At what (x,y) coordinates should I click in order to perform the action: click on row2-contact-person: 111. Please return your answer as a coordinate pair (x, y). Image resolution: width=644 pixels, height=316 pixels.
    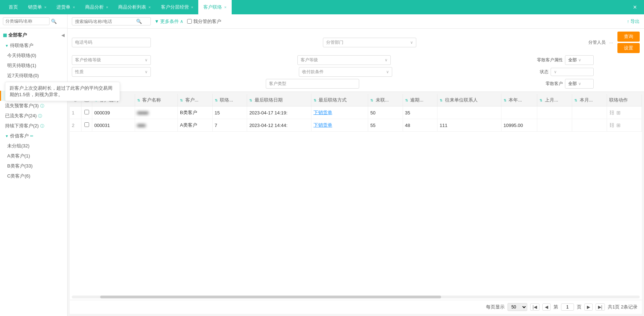
    Looking at the image, I should click on (469, 126).